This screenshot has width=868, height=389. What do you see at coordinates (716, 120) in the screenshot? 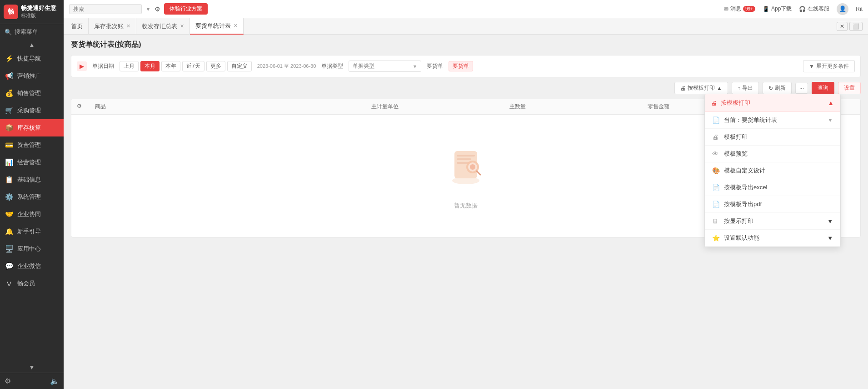
I see `current-template-icon: 📄` at bounding box center [716, 120].